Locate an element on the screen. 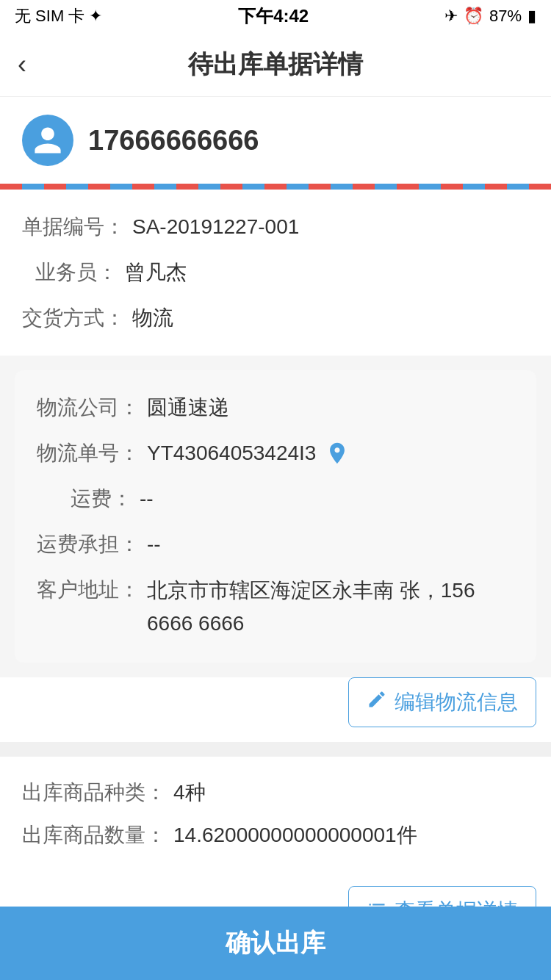 This screenshot has height=980, width=551. goods-quantity-label: 出库商品数量： is located at coordinates (94, 835).